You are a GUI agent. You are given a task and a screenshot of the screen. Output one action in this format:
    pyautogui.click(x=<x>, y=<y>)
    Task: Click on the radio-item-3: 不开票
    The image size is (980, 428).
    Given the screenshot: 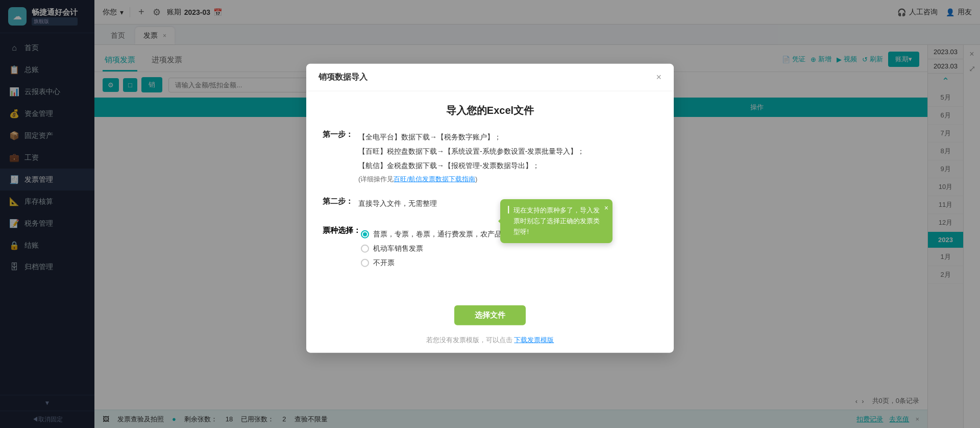 What is the action you would take?
    pyautogui.click(x=446, y=263)
    